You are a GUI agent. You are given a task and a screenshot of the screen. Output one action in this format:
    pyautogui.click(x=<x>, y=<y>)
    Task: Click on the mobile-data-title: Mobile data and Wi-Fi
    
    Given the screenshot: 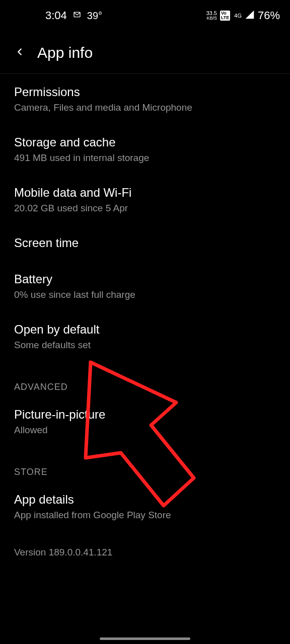 What is the action you would take?
    pyautogui.click(x=145, y=193)
    